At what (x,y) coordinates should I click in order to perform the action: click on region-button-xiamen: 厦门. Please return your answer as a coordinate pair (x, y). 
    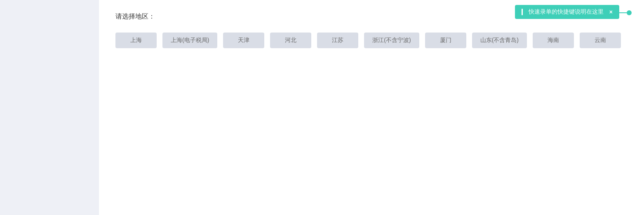
    Looking at the image, I should click on (446, 40).